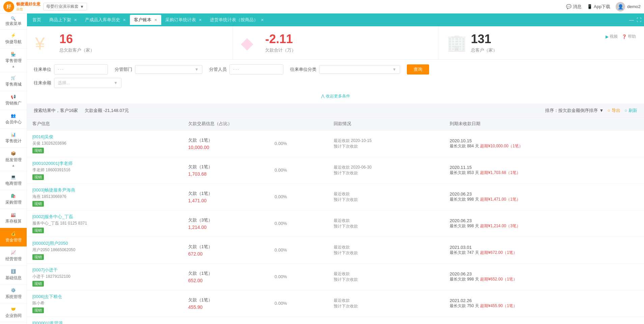 This screenshot has height=324, width=644. What do you see at coordinates (499, 253) in the screenshot?
I see `overdue-link: 超期¥672.00（1笔）` at bounding box center [499, 253].